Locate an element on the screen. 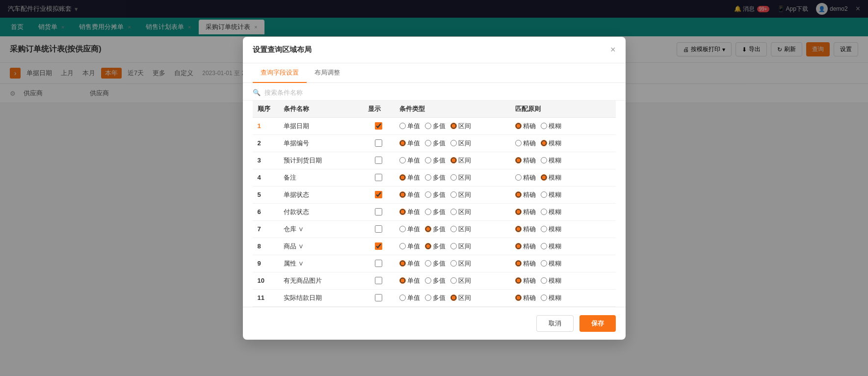 The image size is (868, 376). row-condition-name: 付款状态 is located at coordinates (321, 212).